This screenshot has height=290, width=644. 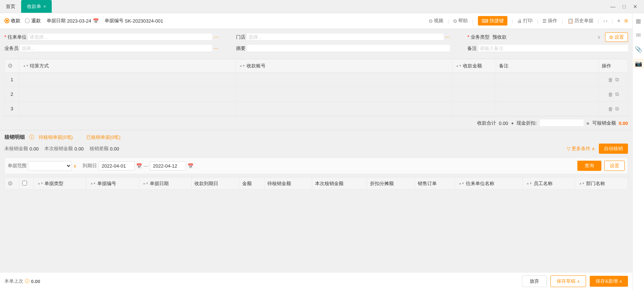 I want to click on col-discount-header: 折扣分摊额, so click(x=391, y=184).